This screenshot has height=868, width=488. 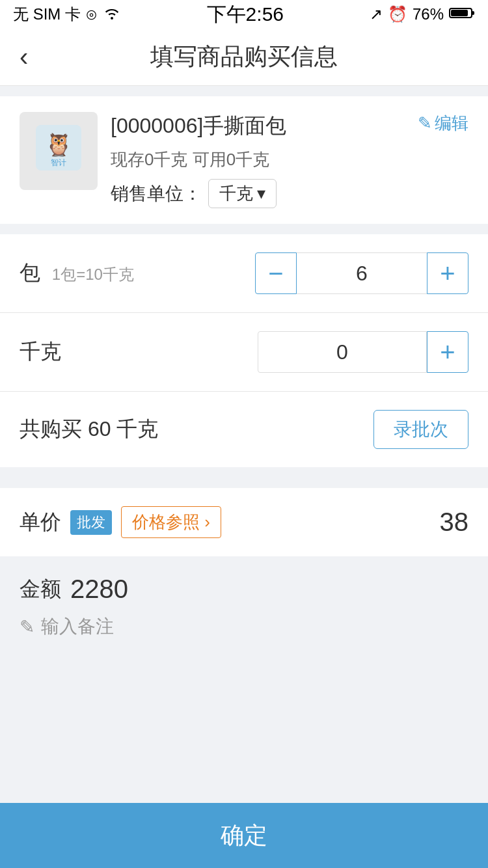 I want to click on kg-plus-icon: +, so click(x=448, y=353).